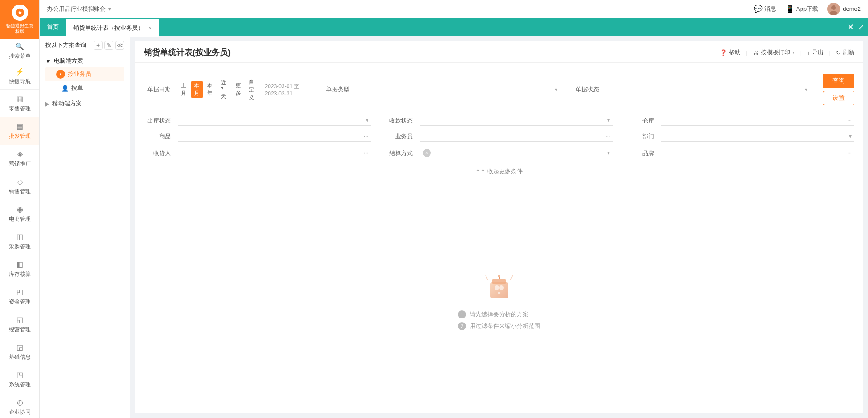  I want to click on sidebar-item-operation: ◱ 经营管理, so click(20, 324).